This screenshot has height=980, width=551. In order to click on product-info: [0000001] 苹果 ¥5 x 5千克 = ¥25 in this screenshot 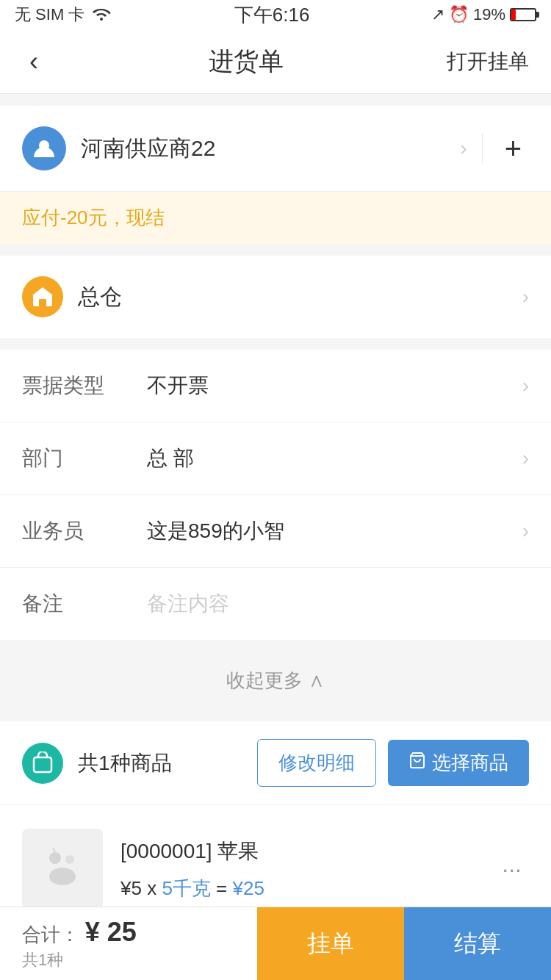, I will do `click(307, 870)`.